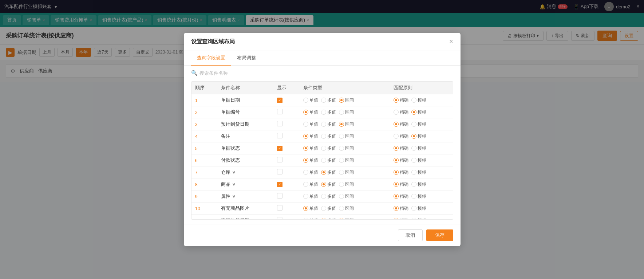 This screenshot has width=644, height=279. I want to click on dialog-close-button: ×, so click(451, 42).